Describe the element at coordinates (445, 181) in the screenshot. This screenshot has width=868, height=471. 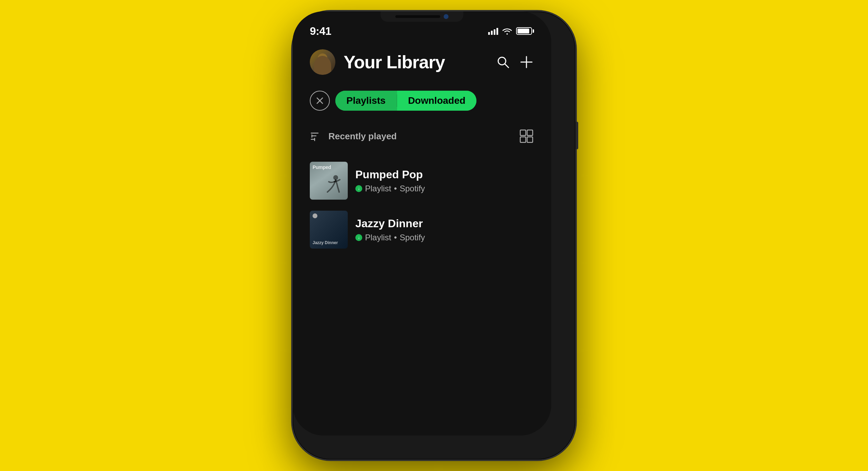
I see `pumped-pop-info: Pumped Pop Playlist • Spotify` at that location.